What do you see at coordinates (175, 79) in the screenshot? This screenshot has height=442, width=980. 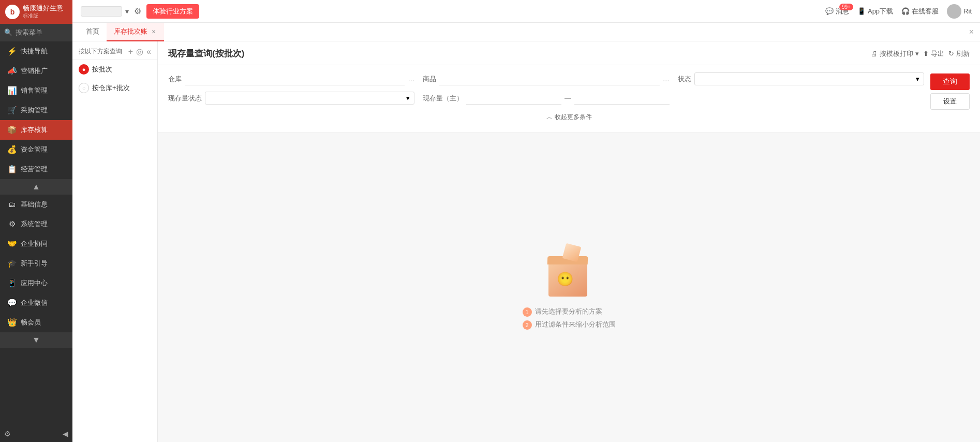 I see `warehouse-label: 仓库` at bounding box center [175, 79].